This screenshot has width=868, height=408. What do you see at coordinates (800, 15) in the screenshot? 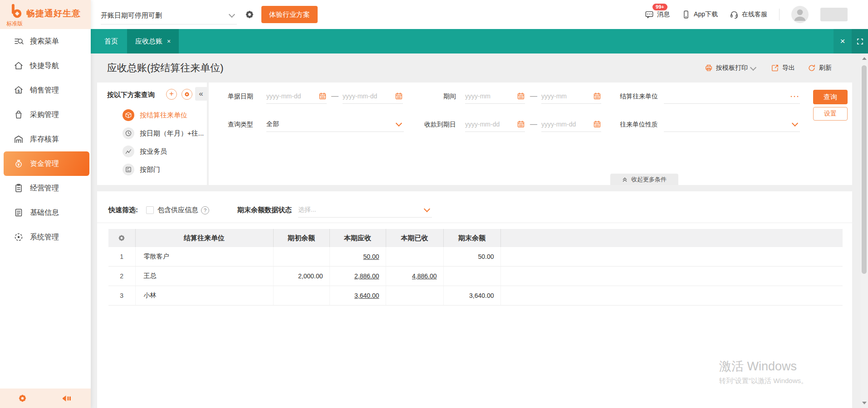
I see `avatar` at bounding box center [800, 15].